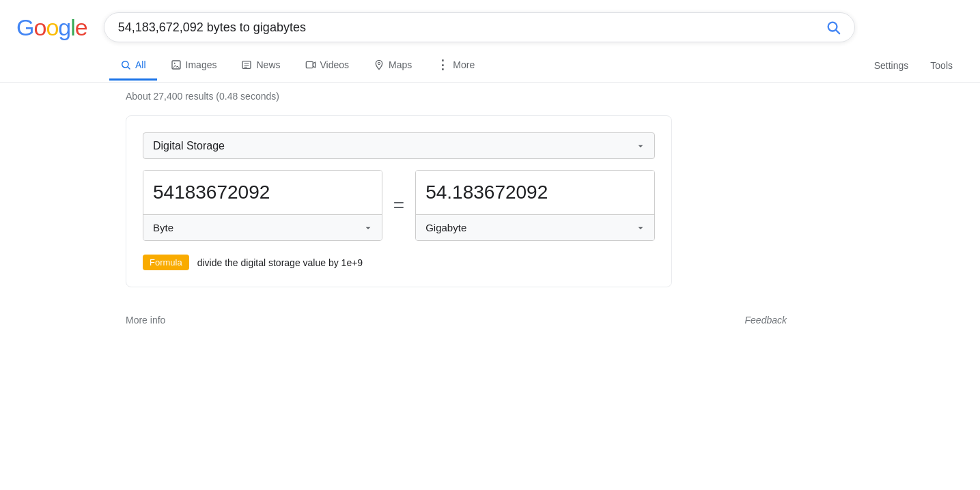 The width and height of the screenshot is (980, 490). I want to click on converter-inputs: Byte Kilobyte Megabyte Gigabyte Terabyte…, so click(399, 205).